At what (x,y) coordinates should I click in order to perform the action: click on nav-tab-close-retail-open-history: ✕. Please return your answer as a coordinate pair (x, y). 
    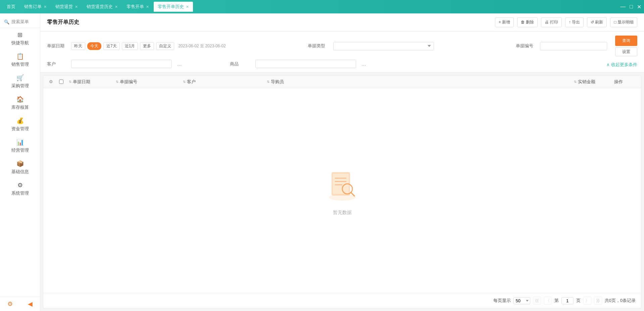
    Looking at the image, I should click on (187, 7).